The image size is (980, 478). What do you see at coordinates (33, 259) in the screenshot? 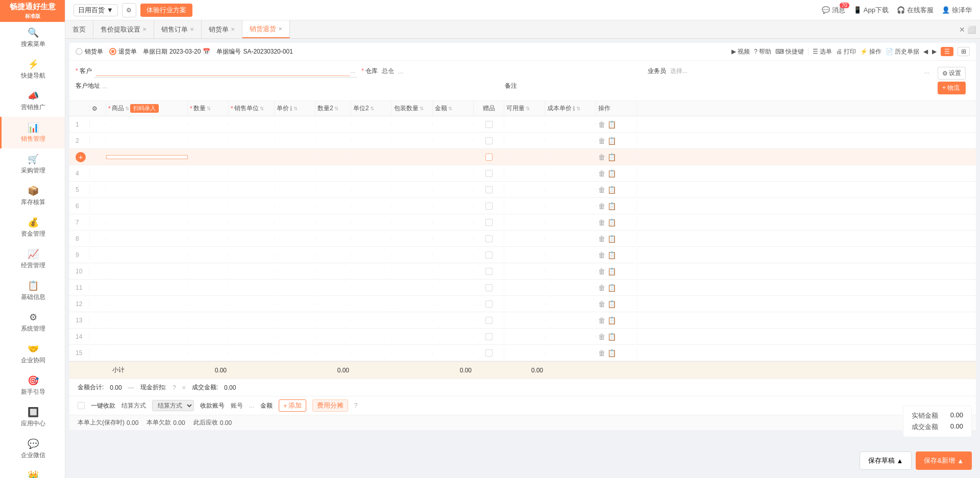
I see `sidebar-item-management: 📈 经营管理` at bounding box center [33, 259].